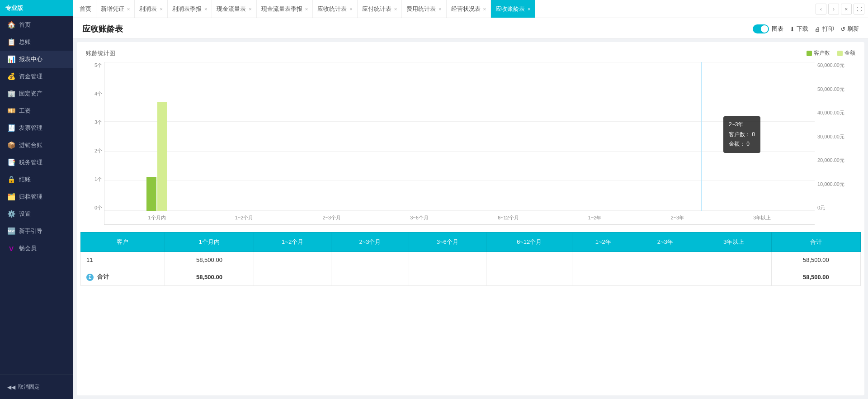 This screenshot has height=399, width=868. I want to click on sidebar-item-home: 🏠 首页, so click(37, 25).